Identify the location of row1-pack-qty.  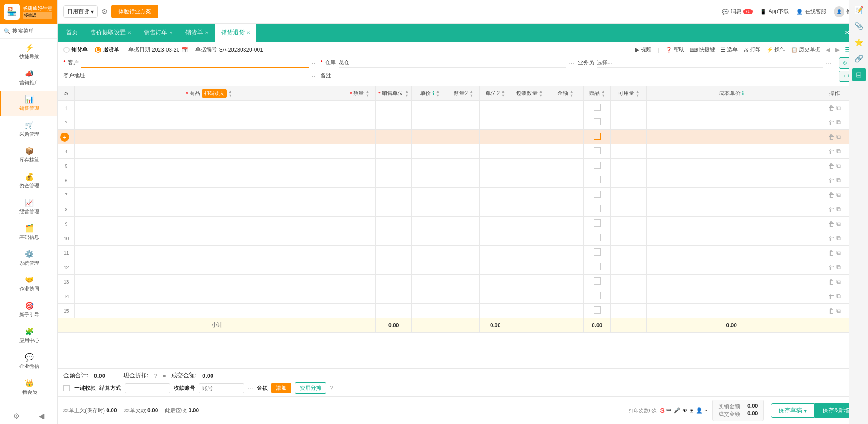
(529, 108).